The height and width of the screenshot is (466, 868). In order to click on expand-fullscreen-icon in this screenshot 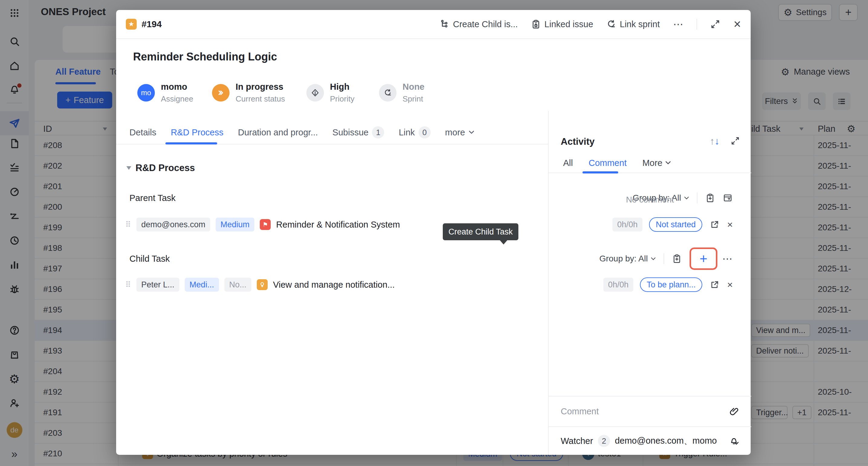, I will do `click(715, 24)`.